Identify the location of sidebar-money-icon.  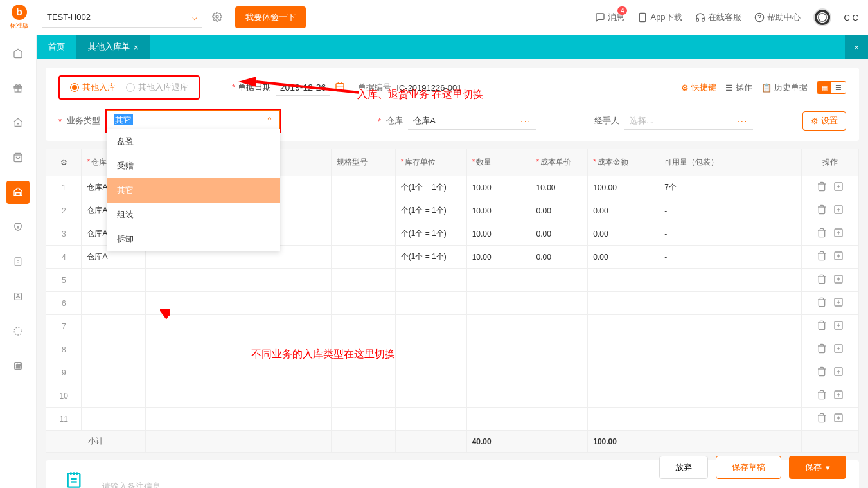
(18, 227).